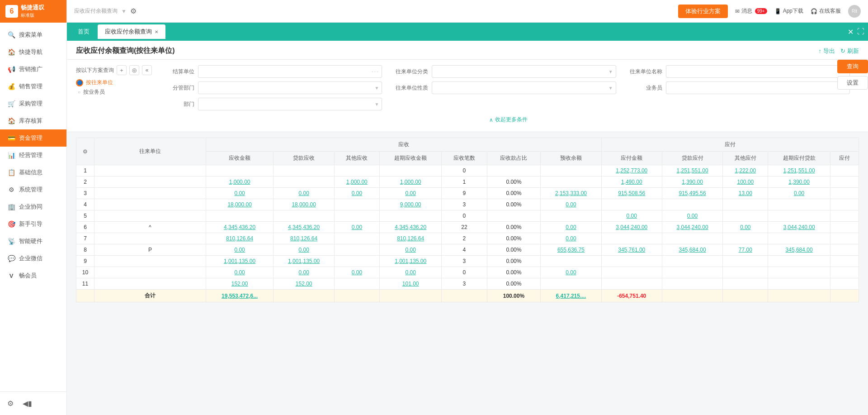  I want to click on sidebar-item-marketing: 📢 营销推广, so click(33, 69).